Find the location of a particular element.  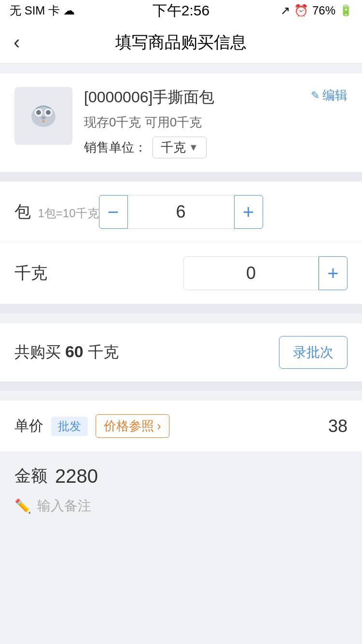

batch-button: 录批次 is located at coordinates (313, 352).